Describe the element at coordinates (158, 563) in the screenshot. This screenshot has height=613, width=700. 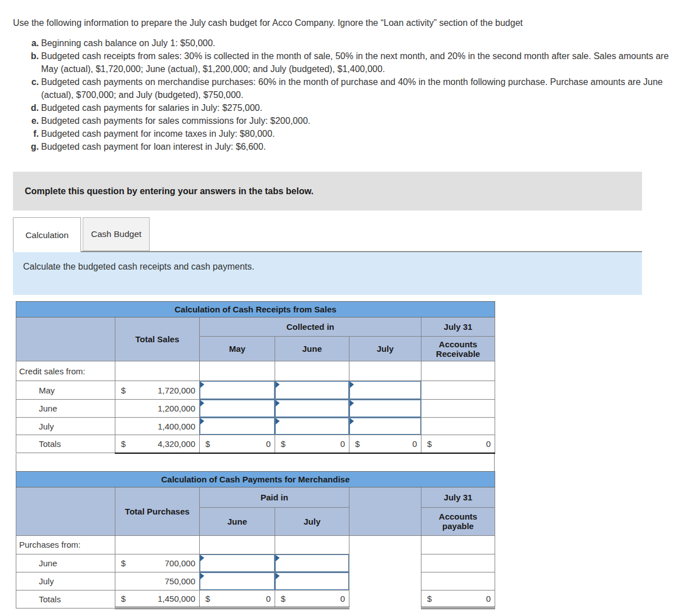
I see `total-purchases-june: $700,000` at that location.